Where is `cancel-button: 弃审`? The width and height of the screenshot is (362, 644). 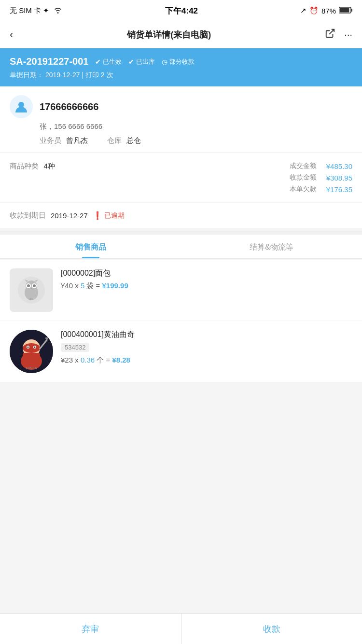 cancel-button: 弃审 is located at coordinates (91, 629).